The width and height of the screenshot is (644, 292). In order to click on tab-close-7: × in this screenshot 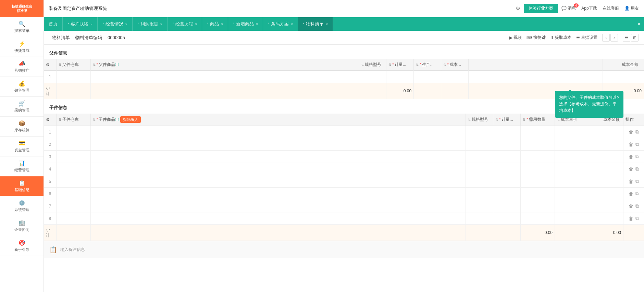, I will do `click(292, 24)`.